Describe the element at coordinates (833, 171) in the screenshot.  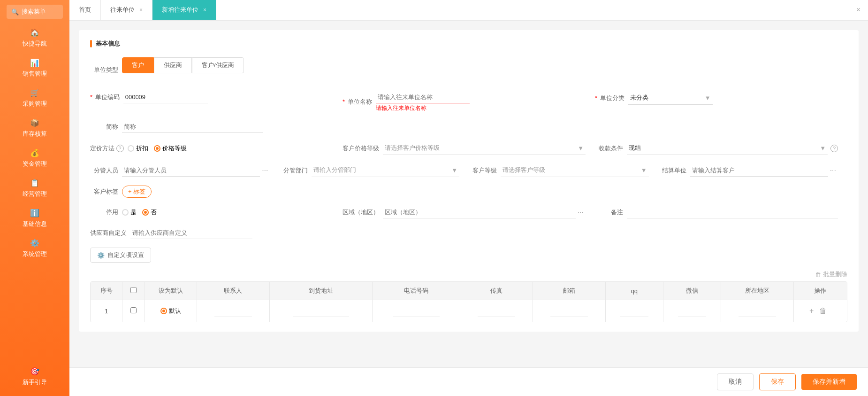
I see `settlement-dots: ···` at that location.